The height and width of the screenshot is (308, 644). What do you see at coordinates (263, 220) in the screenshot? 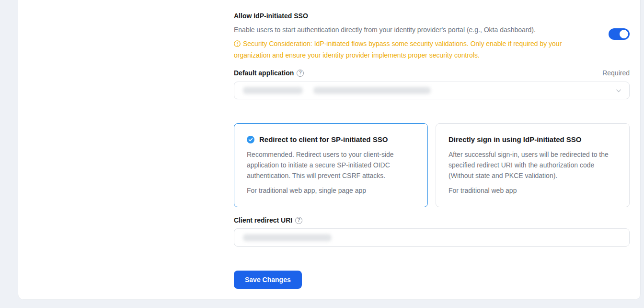
I see `client-redirect-uri-label-text: Client redirect URI` at bounding box center [263, 220].